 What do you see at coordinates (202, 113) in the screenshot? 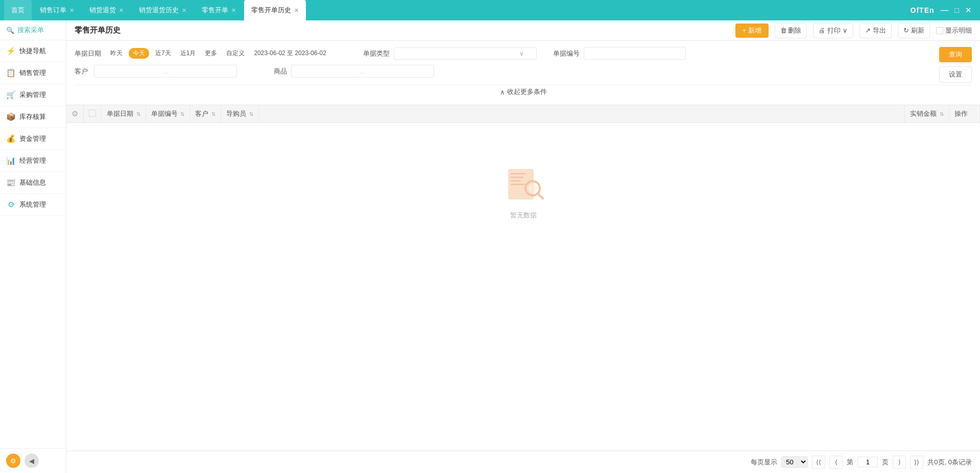
I see `col-customer-label: 客户` at bounding box center [202, 113].